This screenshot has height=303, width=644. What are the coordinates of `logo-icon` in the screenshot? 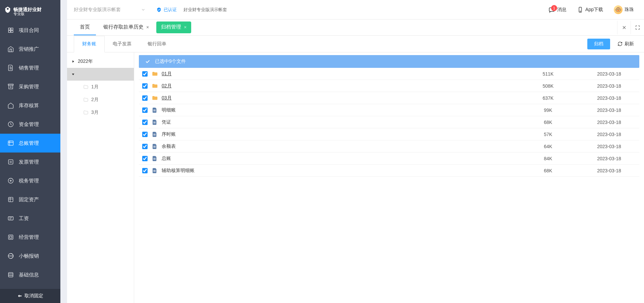 It's located at (8, 10).